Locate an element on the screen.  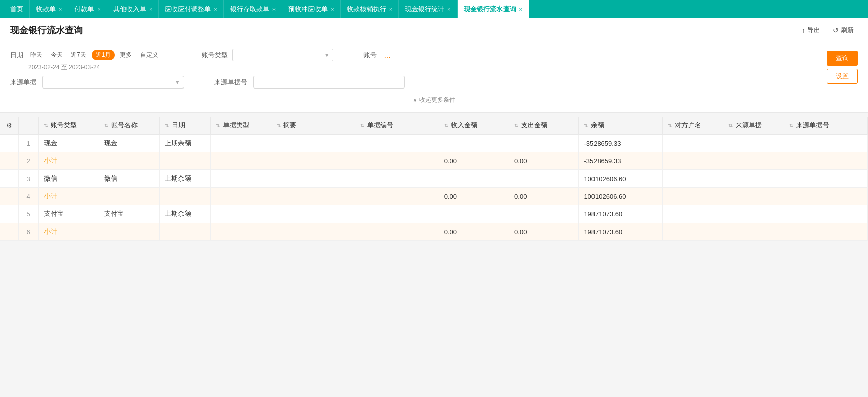
col-gear-header: ⚙ is located at coordinates (9, 125).